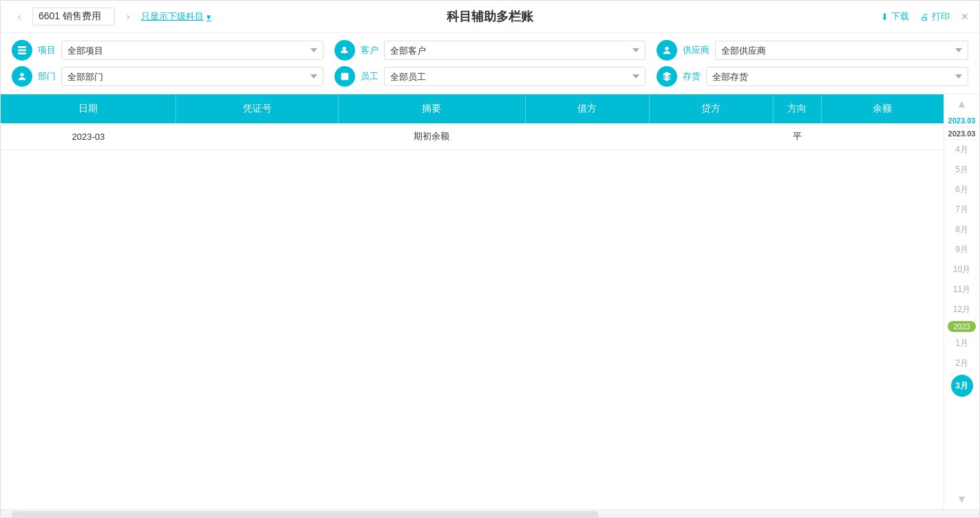  What do you see at coordinates (882, 136) in the screenshot?
I see `cell-balance` at bounding box center [882, 136].